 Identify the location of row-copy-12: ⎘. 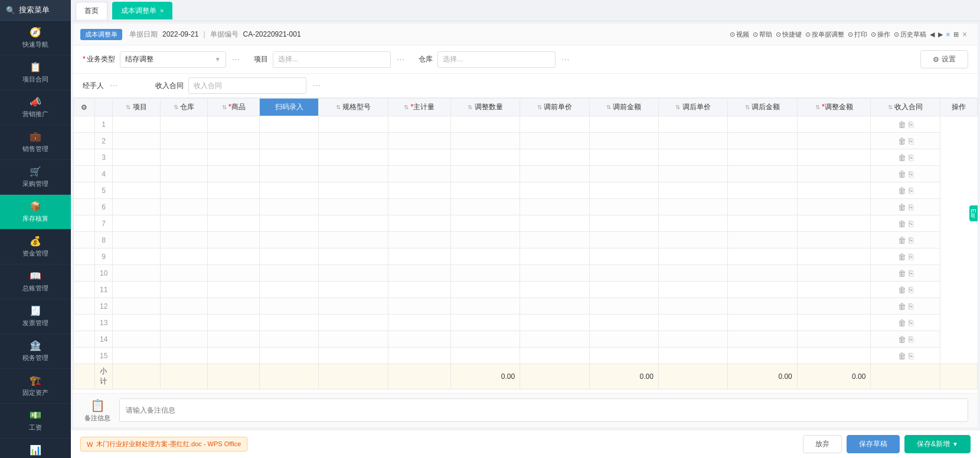
(911, 306).